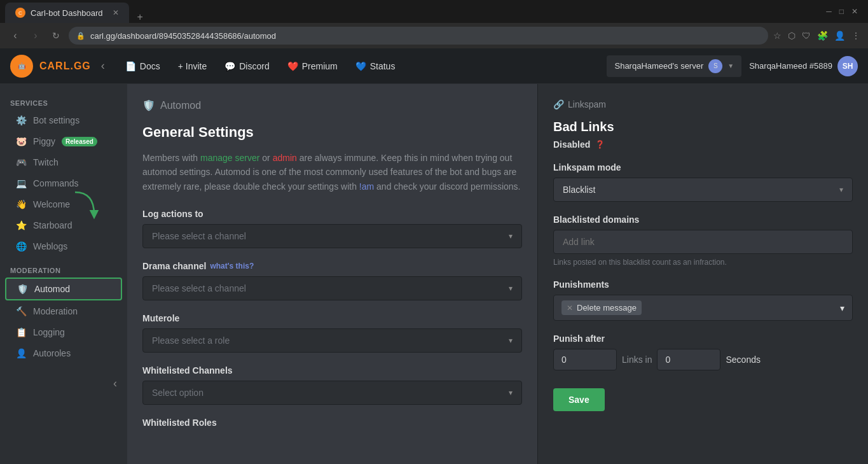  I want to click on docs-icon: 📄, so click(131, 66).